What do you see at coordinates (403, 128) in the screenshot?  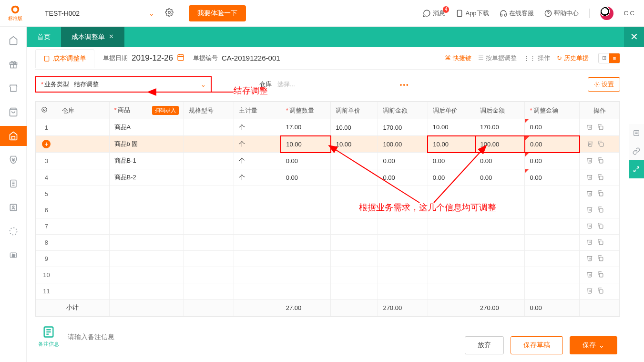 I see `cell-pre-amount: 170.00` at bounding box center [403, 128].